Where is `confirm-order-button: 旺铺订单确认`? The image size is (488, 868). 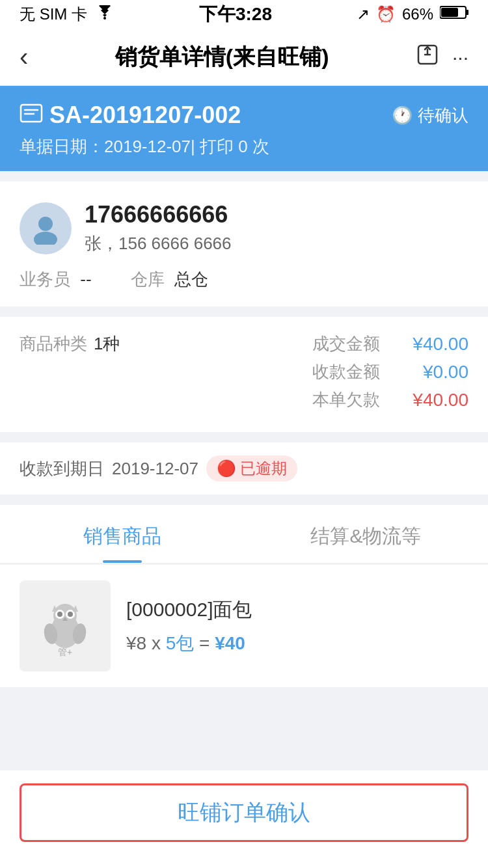 confirm-order-button: 旺铺订单确认 is located at coordinates (244, 813).